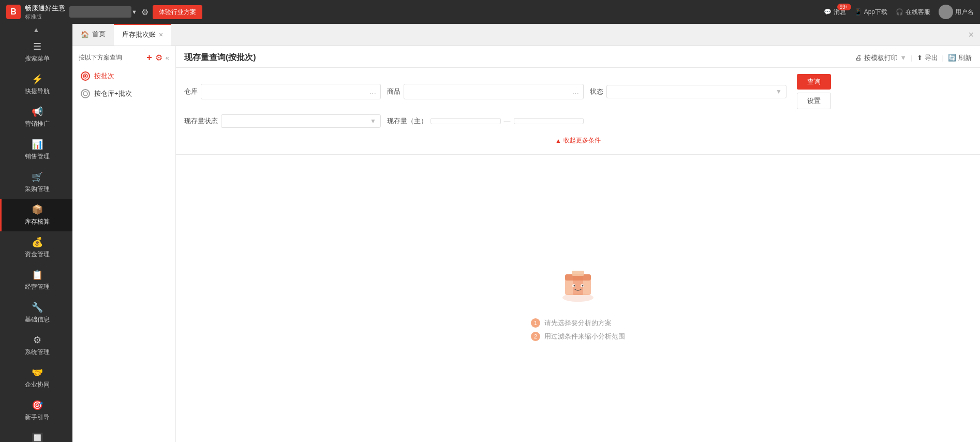 This screenshot has height=442, width=980. What do you see at coordinates (881, 58) in the screenshot?
I see `print-template-btn: 🖨 按模板打印 ▼` at bounding box center [881, 58].